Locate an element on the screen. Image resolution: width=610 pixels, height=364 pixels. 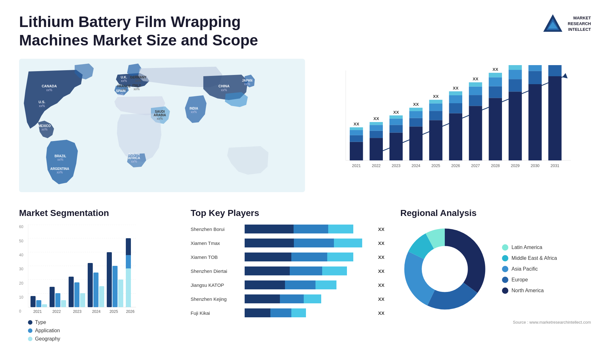
player-name-4: Shenzhen Diertai is located at coordinates (216, 271).